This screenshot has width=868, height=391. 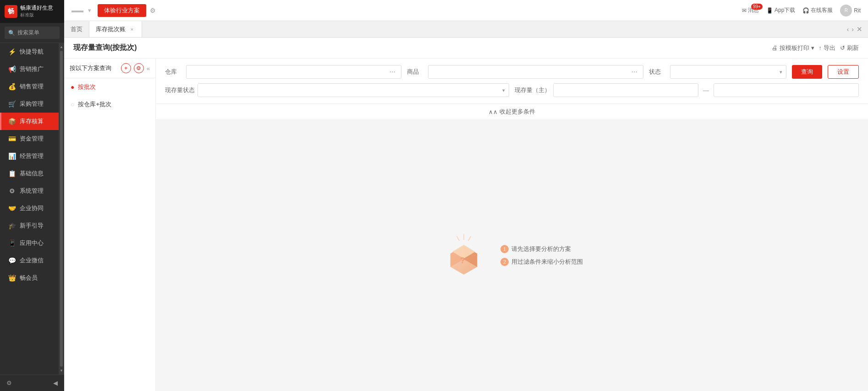 What do you see at coordinates (29, 69) in the screenshot?
I see `sidebar-item-marketing: 📢 营销推广` at bounding box center [29, 69].